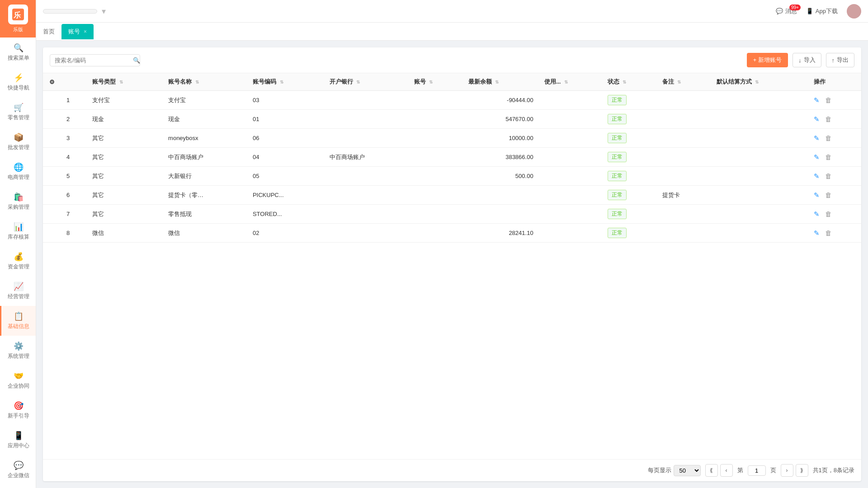  What do you see at coordinates (795, 7) in the screenshot?
I see `messages-badge: 99+` at bounding box center [795, 7].